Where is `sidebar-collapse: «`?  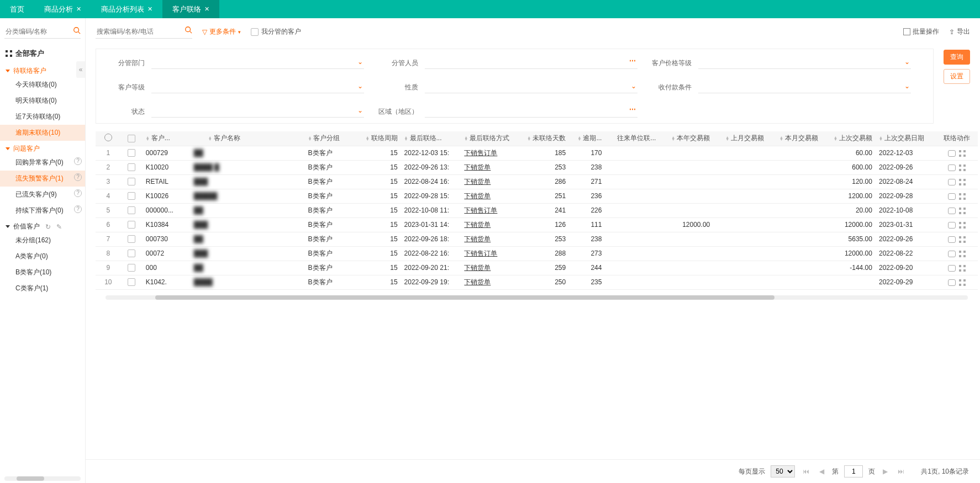 sidebar-collapse: « is located at coordinates (81, 70).